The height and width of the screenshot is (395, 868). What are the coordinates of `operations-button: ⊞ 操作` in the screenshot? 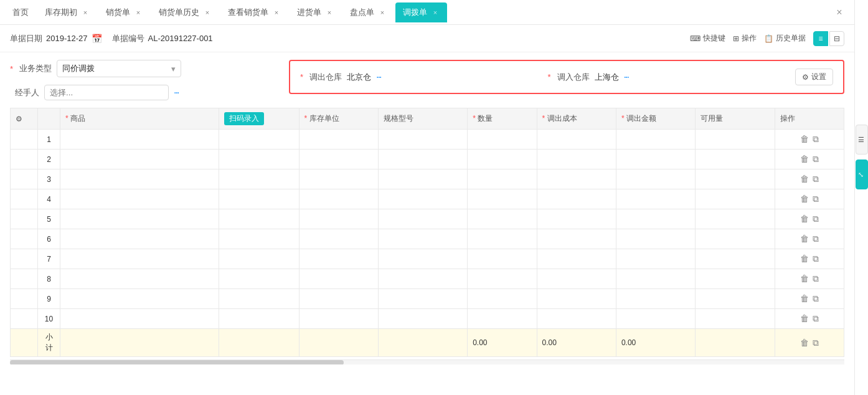 It's located at (745, 39).